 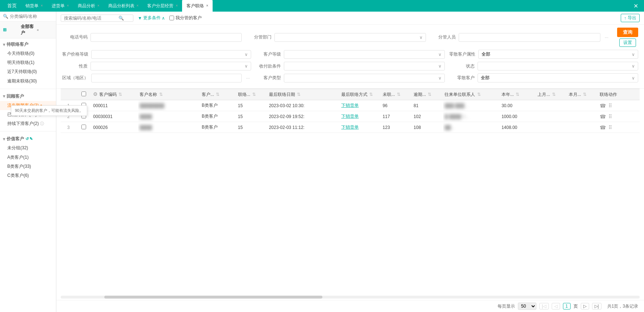 I want to click on settings-col-icon: ⚙, so click(x=95, y=94).